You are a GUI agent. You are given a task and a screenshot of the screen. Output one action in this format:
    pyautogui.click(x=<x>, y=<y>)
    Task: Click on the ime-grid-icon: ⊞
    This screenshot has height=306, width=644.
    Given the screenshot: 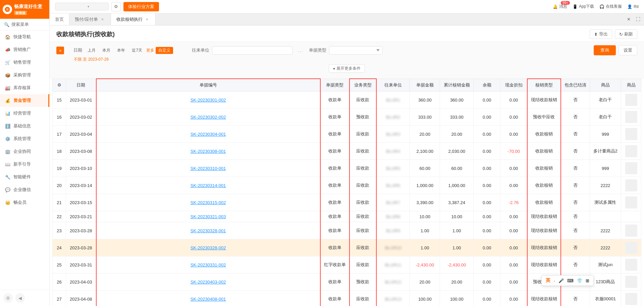 What is the action you would take?
    pyautogui.click(x=588, y=281)
    